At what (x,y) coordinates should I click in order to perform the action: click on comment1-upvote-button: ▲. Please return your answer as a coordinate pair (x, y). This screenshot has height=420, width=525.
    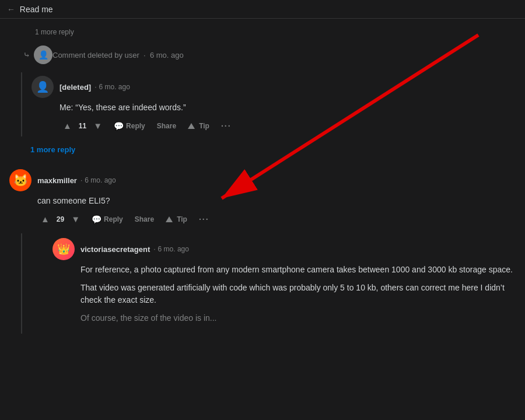
    Looking at the image, I should click on (68, 126).